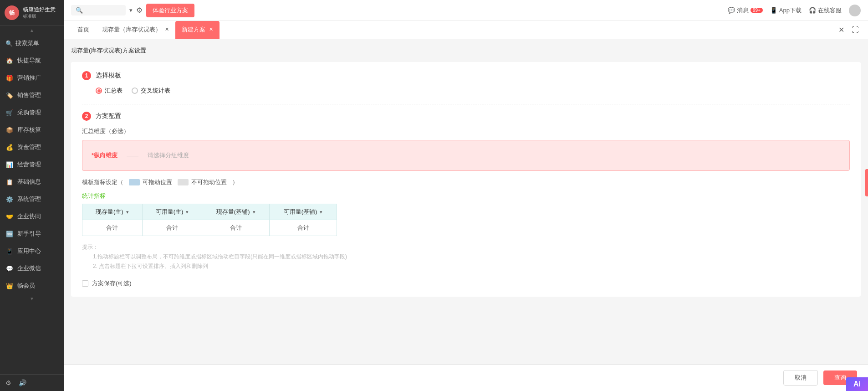 The image size is (868, 391). Describe the element at coordinates (29, 61) in the screenshot. I see `sidebar-item-label: 快捷导航` at that location.